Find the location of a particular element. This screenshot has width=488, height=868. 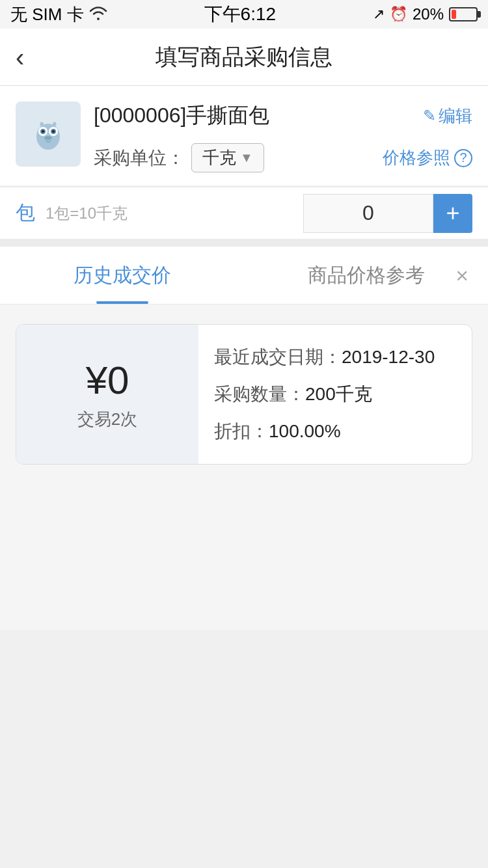

price-reference-button: 价格参照 ? is located at coordinates (427, 157).